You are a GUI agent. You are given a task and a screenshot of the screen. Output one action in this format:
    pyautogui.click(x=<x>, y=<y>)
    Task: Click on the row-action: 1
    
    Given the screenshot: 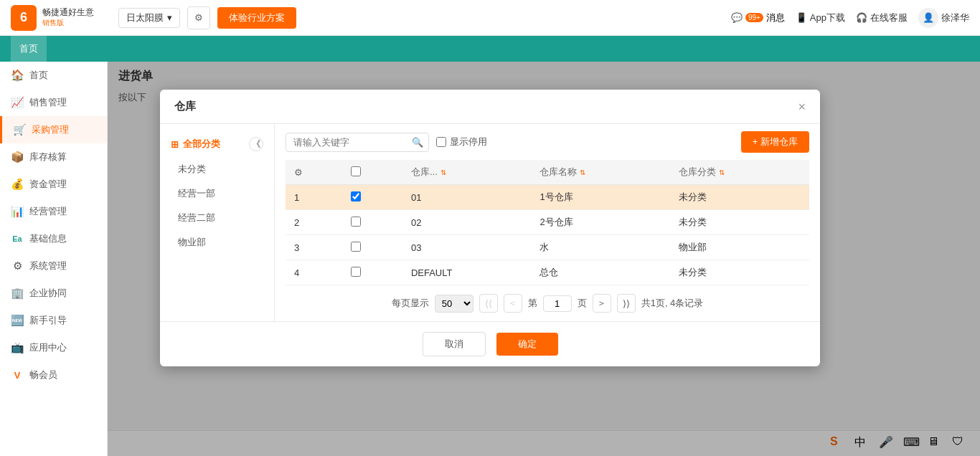 What is the action you would take?
    pyautogui.click(x=314, y=198)
    